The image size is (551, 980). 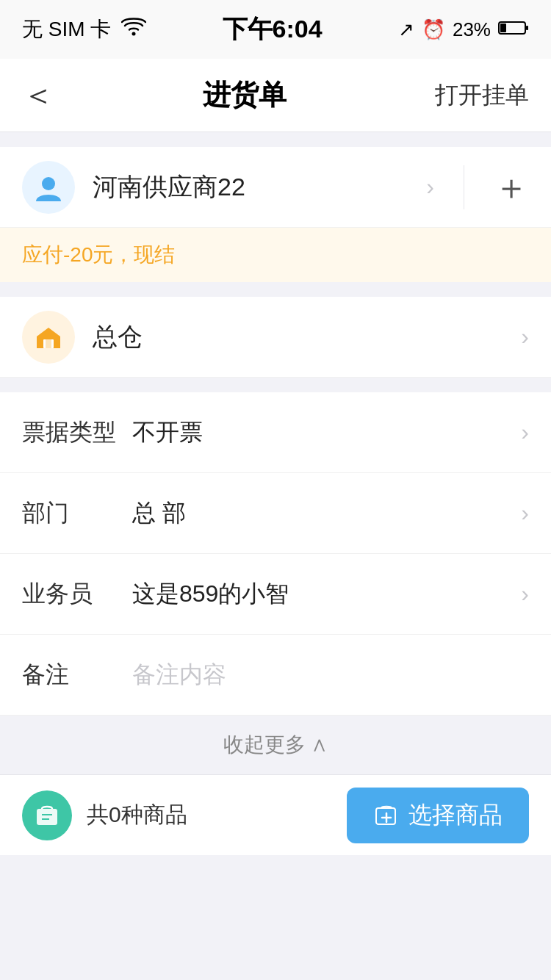 What do you see at coordinates (73, 433) in the screenshot?
I see `ticket-type-label: 票据类型` at bounding box center [73, 433].